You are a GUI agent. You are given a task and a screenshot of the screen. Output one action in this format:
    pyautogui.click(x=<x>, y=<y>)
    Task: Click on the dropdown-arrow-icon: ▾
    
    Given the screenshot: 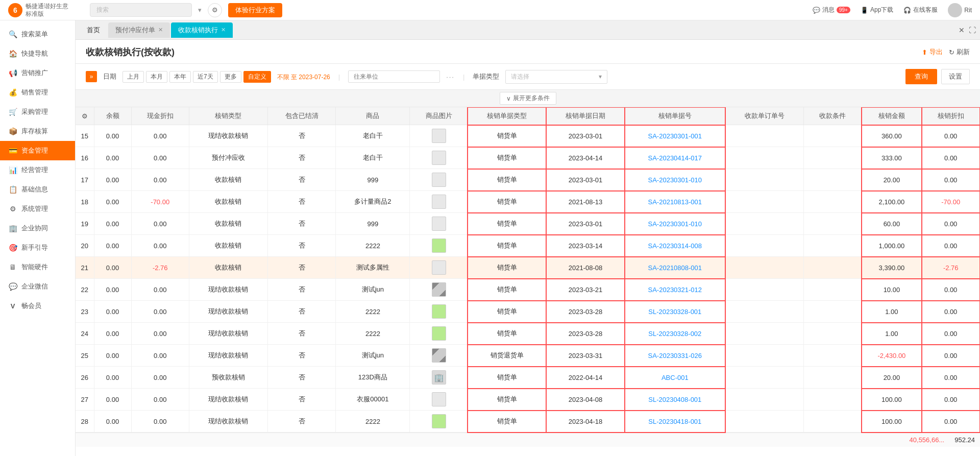 What is the action you would take?
    pyautogui.click(x=200, y=10)
    